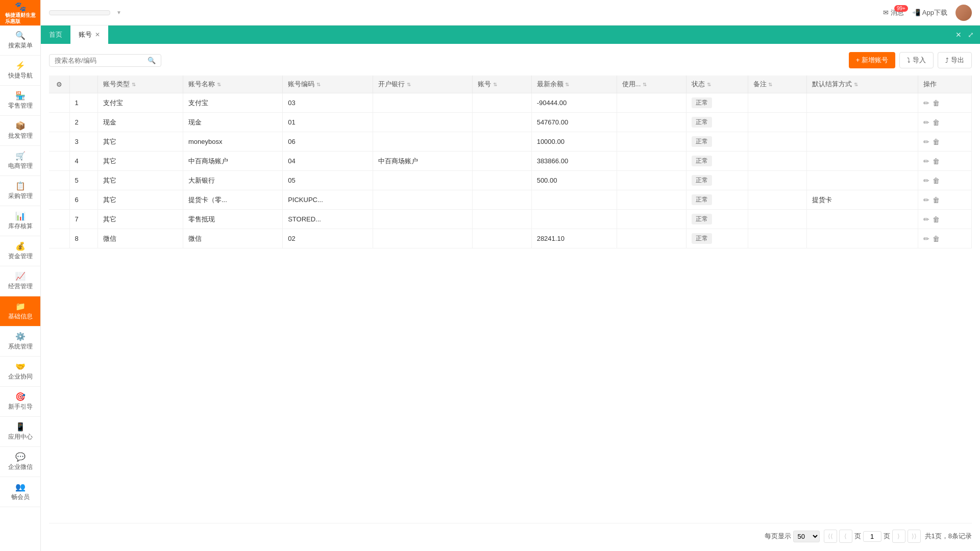 Image resolution: width=980 pixels, height=551 pixels. Describe the element at coordinates (101, 60) in the screenshot. I see `search-input` at that location.